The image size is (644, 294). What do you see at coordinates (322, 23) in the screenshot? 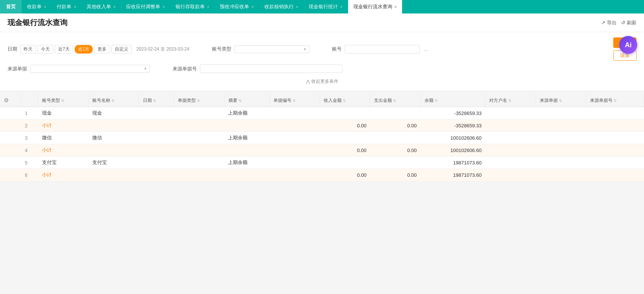
I see `page-header: 现金银行流水查询 ↗ 导出 ↺ 刷新` at bounding box center [322, 23].